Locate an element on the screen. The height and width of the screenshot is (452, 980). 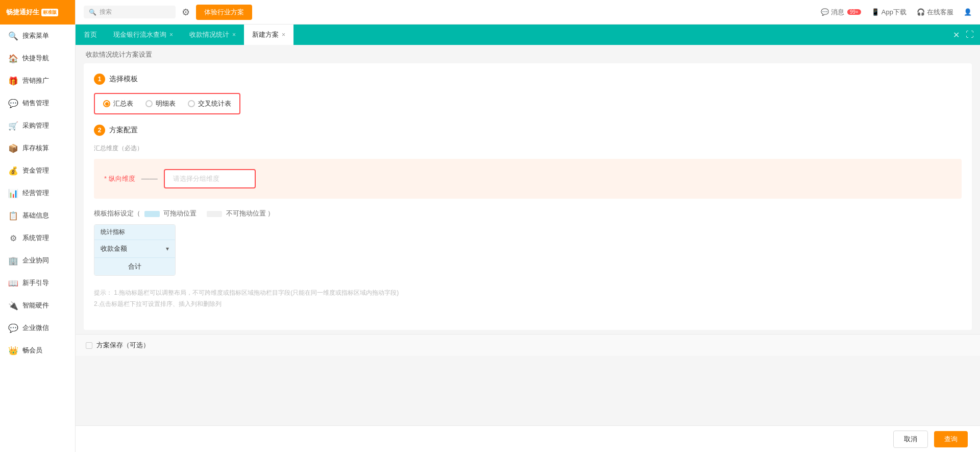
radio-summary: 汇总表 is located at coordinates (118, 104).